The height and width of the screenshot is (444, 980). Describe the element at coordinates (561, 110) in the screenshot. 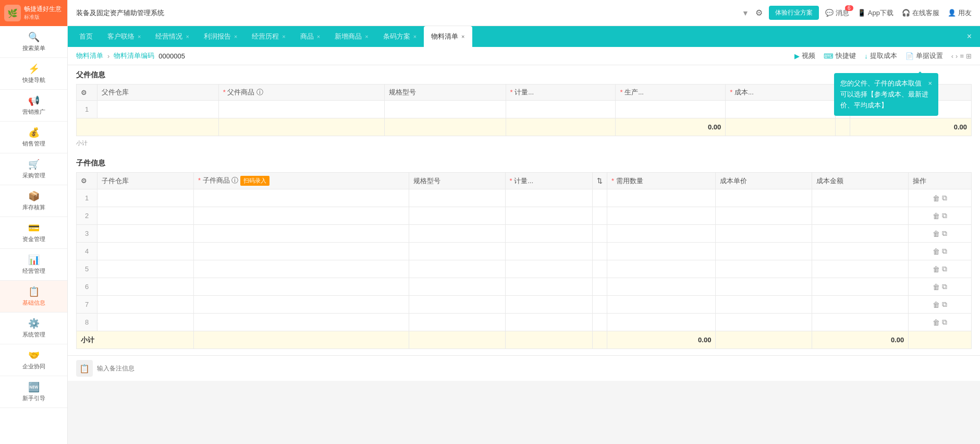

I see `parent-unit-cell` at that location.